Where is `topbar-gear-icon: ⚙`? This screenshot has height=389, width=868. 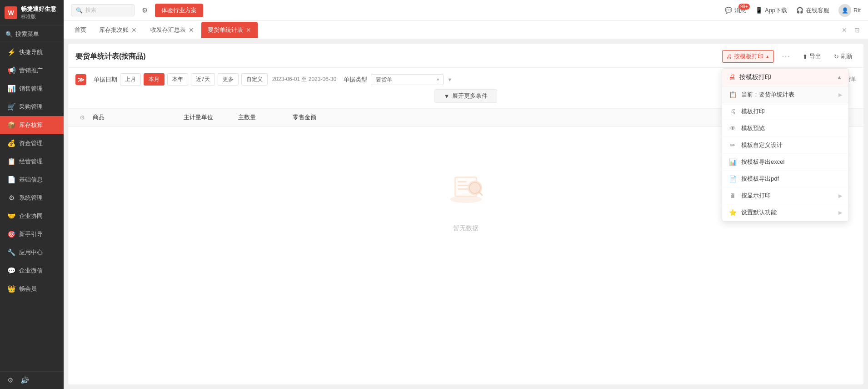 topbar-gear-icon: ⚙ is located at coordinates (145, 10).